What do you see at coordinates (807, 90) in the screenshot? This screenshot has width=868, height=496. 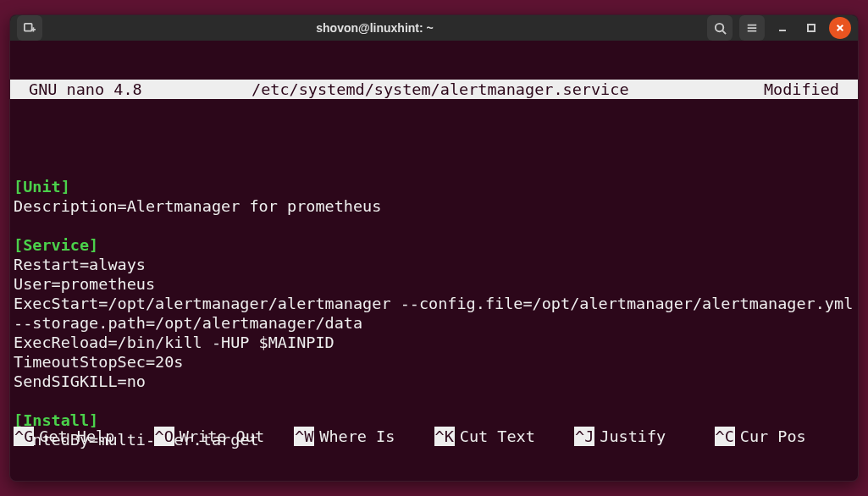 I see `nano-modified-flag: Modified` at bounding box center [807, 90].